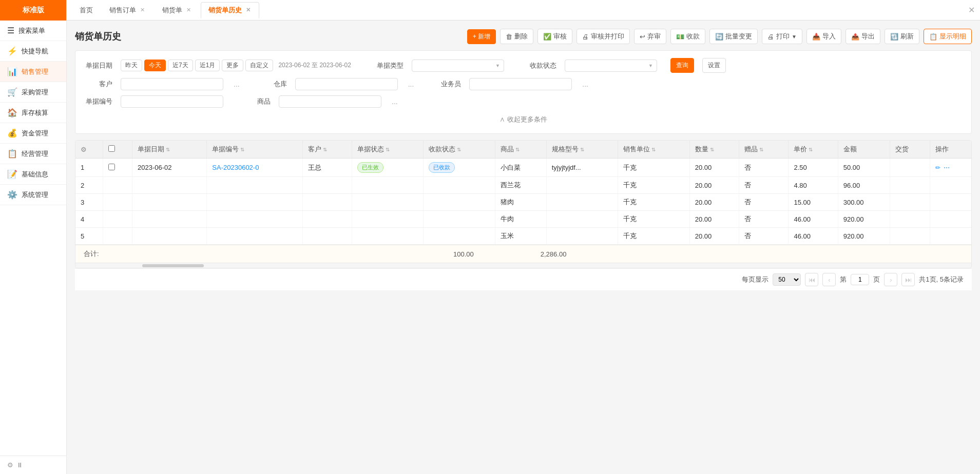 The width and height of the screenshot is (980, 474). I want to click on cell-price: 15.00, so click(813, 202).